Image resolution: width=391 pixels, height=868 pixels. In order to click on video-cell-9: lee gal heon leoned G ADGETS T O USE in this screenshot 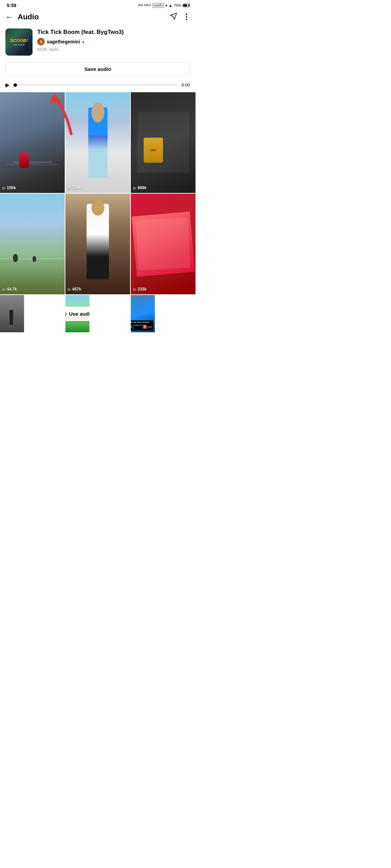, I will do `click(143, 314)`.